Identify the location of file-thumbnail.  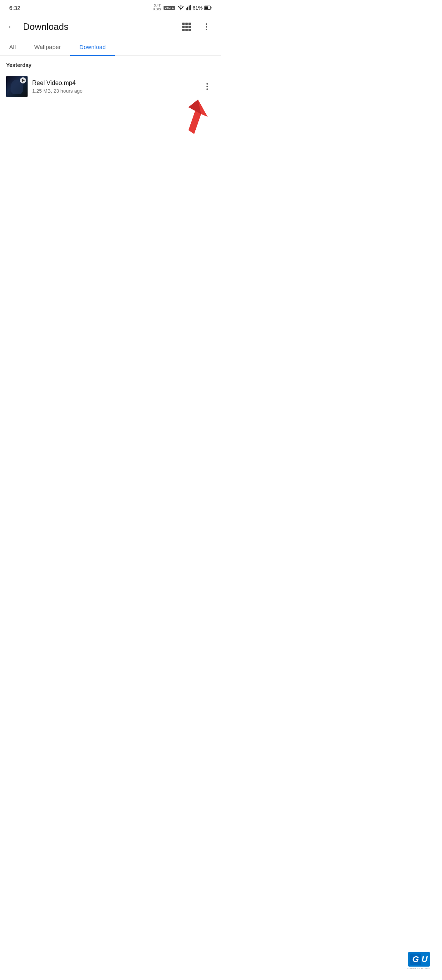
(17, 87).